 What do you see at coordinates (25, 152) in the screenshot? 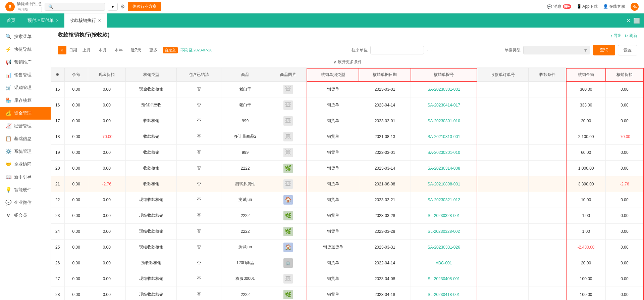
I see `sidebar-item-system: ⚙️ 系统管理` at bounding box center [25, 152].